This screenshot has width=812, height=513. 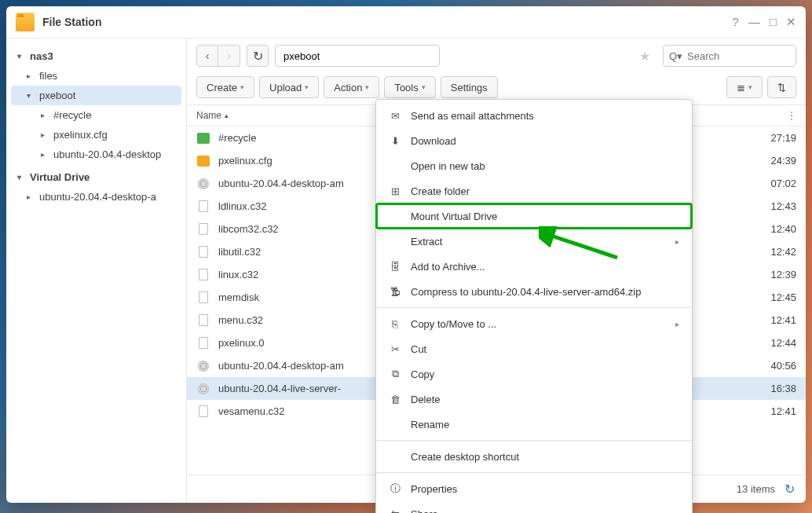 What do you see at coordinates (430, 424) in the screenshot?
I see `menu-item-label: Rename` at bounding box center [430, 424].